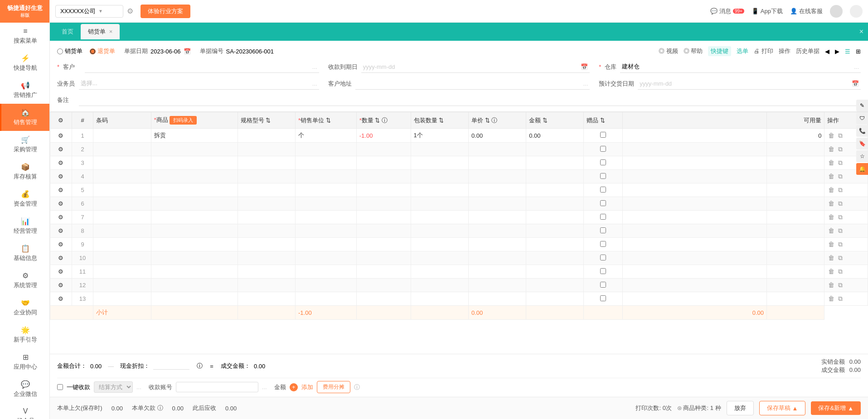  Describe the element at coordinates (24, 172) in the screenshot. I see `sidebar-item-inventory: 📦 库存核算` at that location.